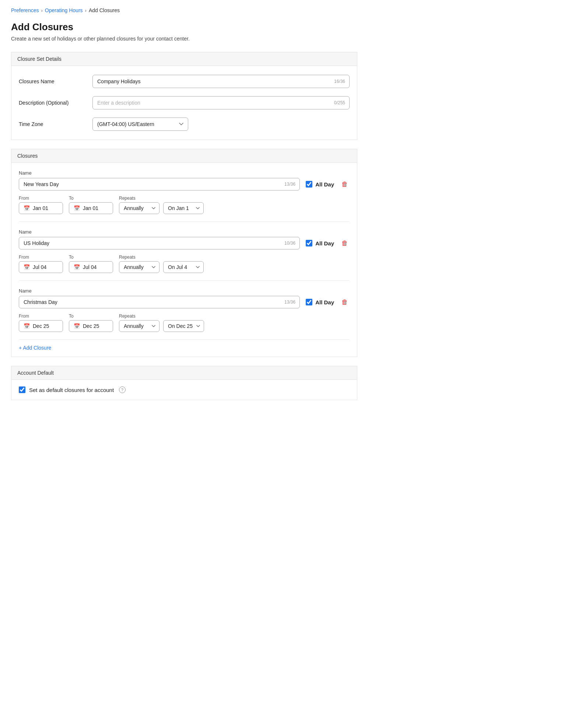 This screenshot has height=728, width=582. I want to click on closures-name-input, so click(221, 81).